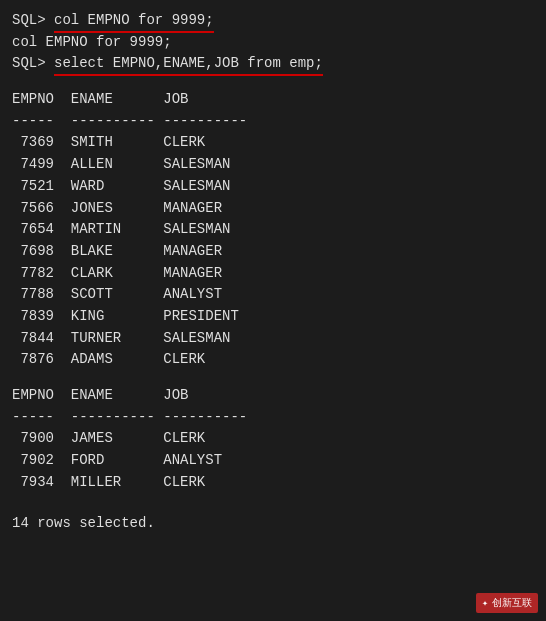 This screenshot has width=546, height=621. What do you see at coordinates (273, 483) in the screenshot?
I see `table-row: 7934 MILLER CLERK` at bounding box center [273, 483].